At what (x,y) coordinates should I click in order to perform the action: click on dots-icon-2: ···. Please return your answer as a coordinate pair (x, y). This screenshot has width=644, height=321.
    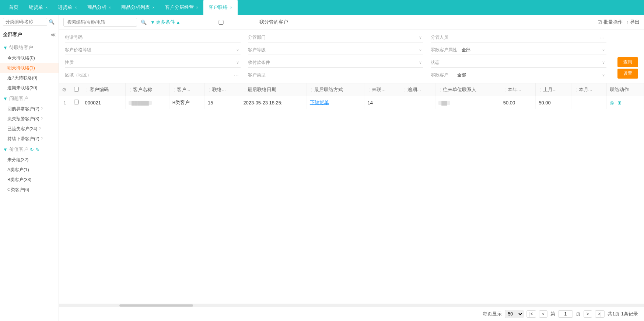
    Looking at the image, I should click on (237, 75).